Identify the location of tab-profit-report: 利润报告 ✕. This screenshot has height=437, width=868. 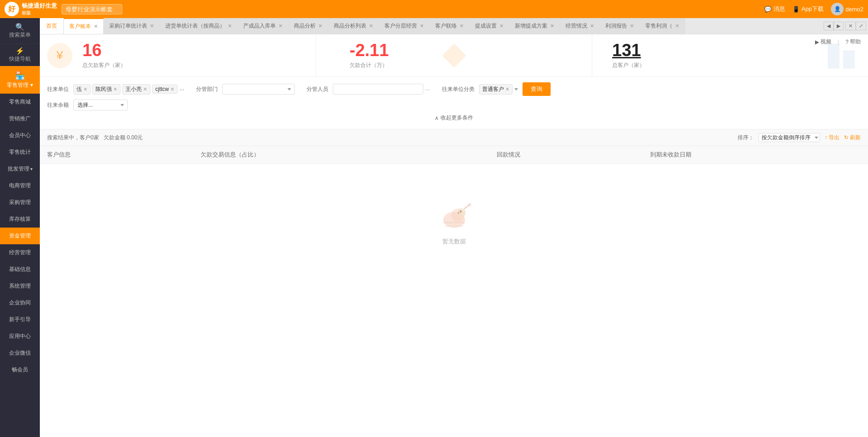
(620, 26).